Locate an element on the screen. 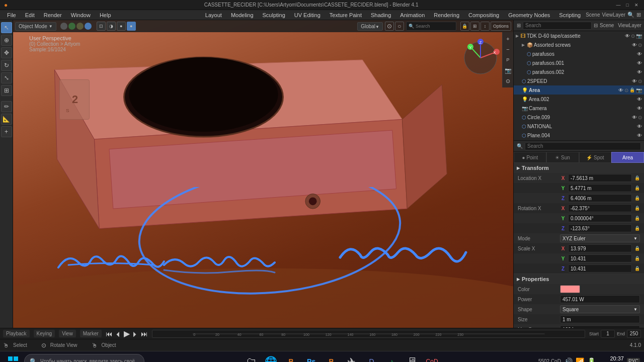 This screenshot has width=644, height=362. lock-rx: 🔒 is located at coordinates (637, 208).